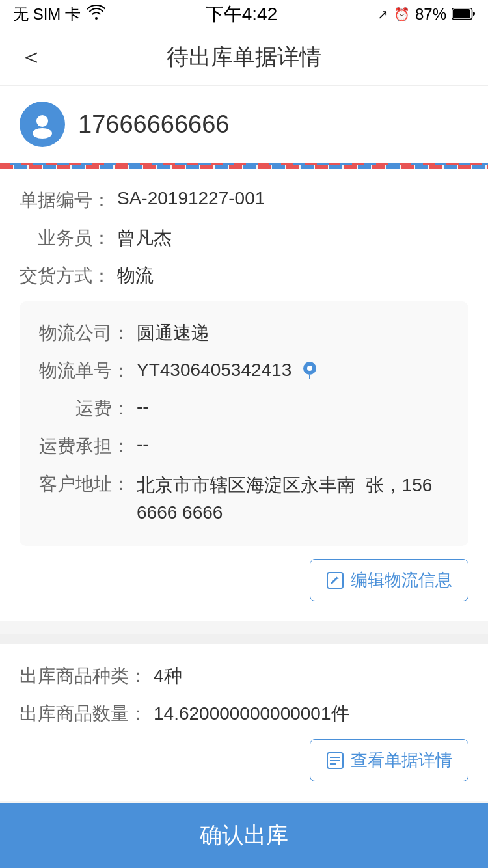 This screenshot has height=868, width=488. What do you see at coordinates (244, 714) in the screenshot?
I see `outbound-quantity-row: 出库商品数量： 14.620000000000001件` at bounding box center [244, 714].